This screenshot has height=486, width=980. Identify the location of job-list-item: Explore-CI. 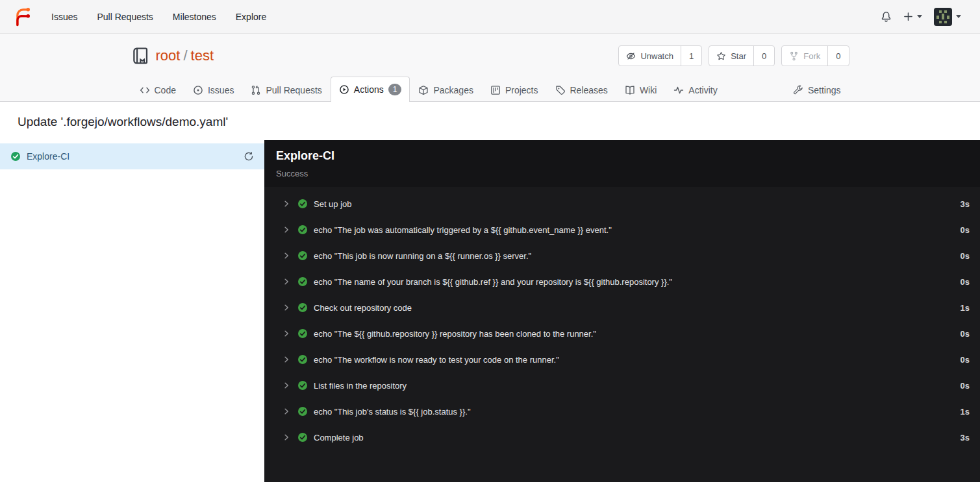
(132, 156).